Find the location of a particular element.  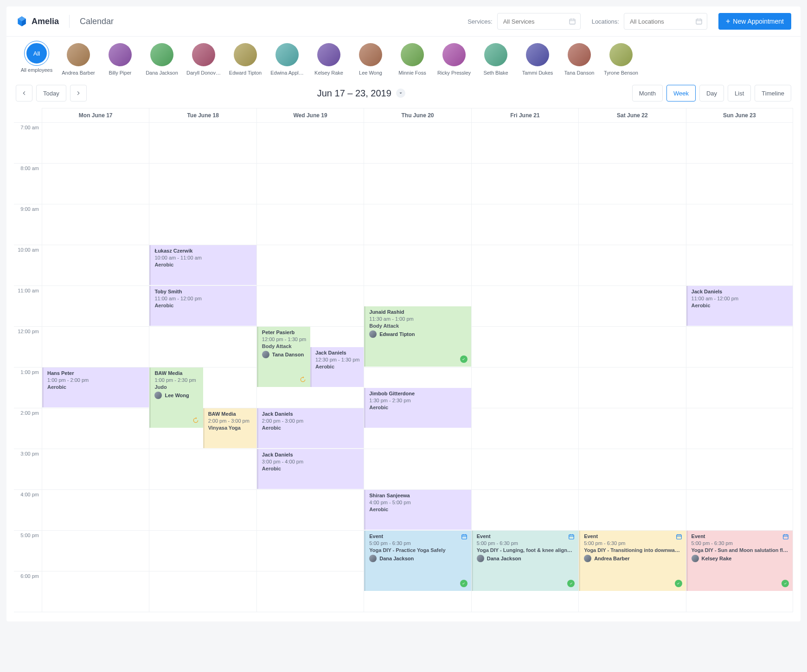

today-button: Today is located at coordinates (51, 93).